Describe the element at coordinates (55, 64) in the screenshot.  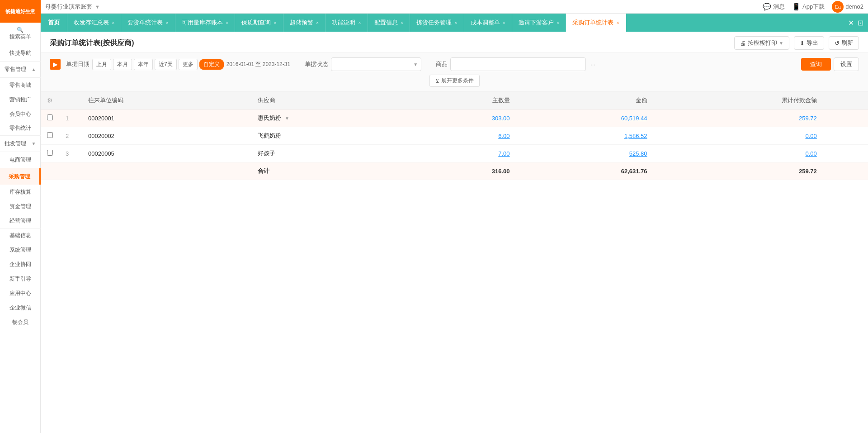
I see `filter-toggle-btn: ▶` at that location.